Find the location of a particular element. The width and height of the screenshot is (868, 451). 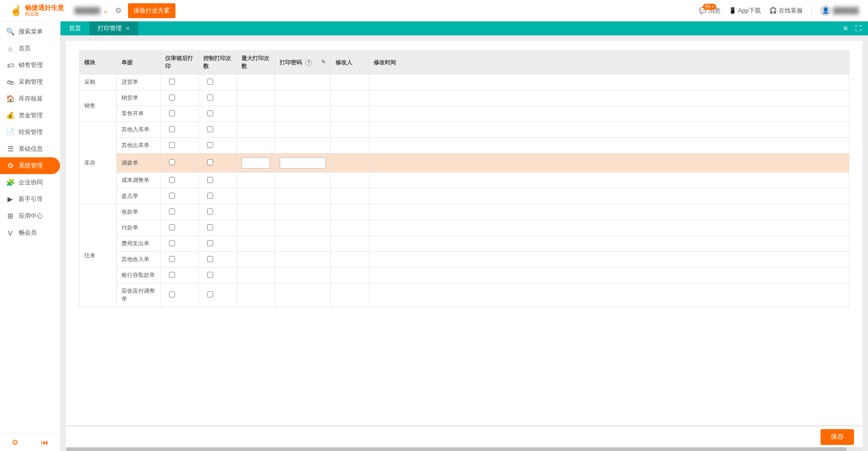

sidebar-item-operations: 📄经营管理 is located at coordinates (30, 132).